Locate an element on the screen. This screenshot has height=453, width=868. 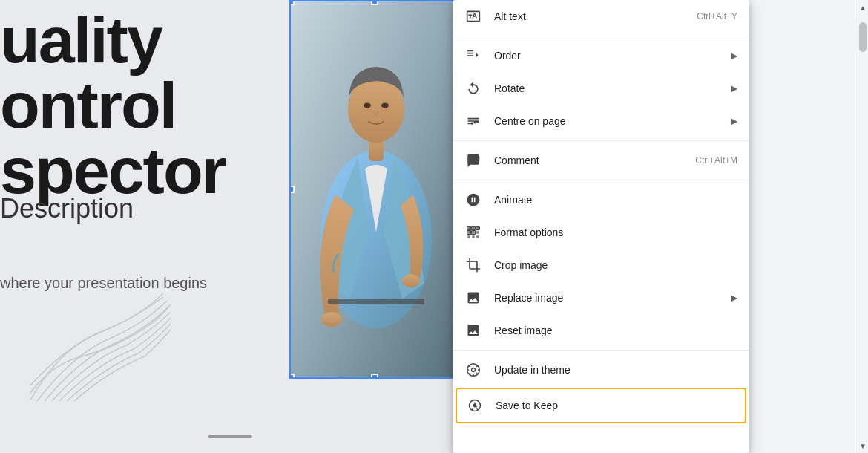
reset-image-icon is located at coordinates (473, 330).